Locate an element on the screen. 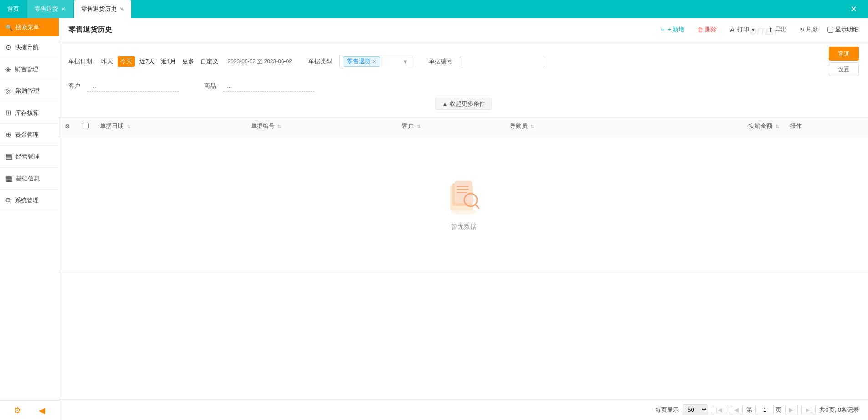 The width and height of the screenshot is (868, 420). last-page-button: ▶| is located at coordinates (808, 410).